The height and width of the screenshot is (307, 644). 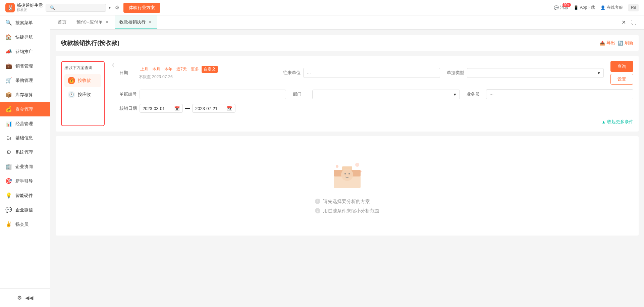 What do you see at coordinates (90, 22) in the screenshot?
I see `tab-prepay-label: 预付冲应付单` at bounding box center [90, 22].